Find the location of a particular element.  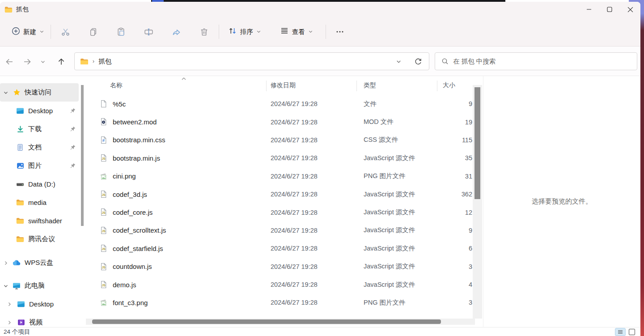

file-size: 3 is located at coordinates (470, 302).